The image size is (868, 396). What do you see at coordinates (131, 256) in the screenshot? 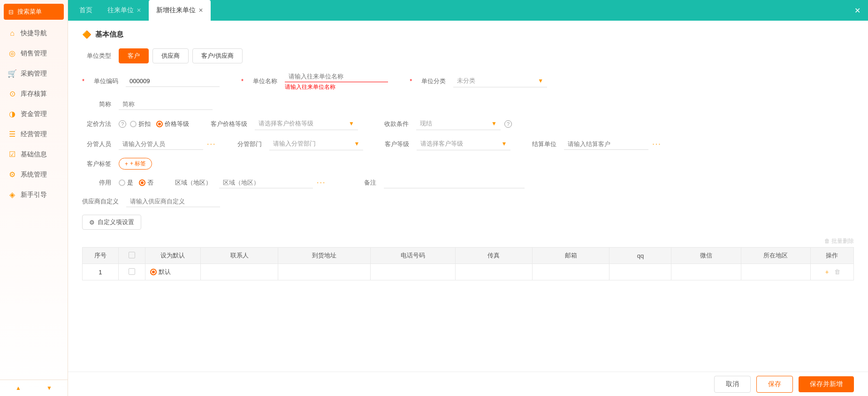
I see `col-checkbox` at bounding box center [131, 256].